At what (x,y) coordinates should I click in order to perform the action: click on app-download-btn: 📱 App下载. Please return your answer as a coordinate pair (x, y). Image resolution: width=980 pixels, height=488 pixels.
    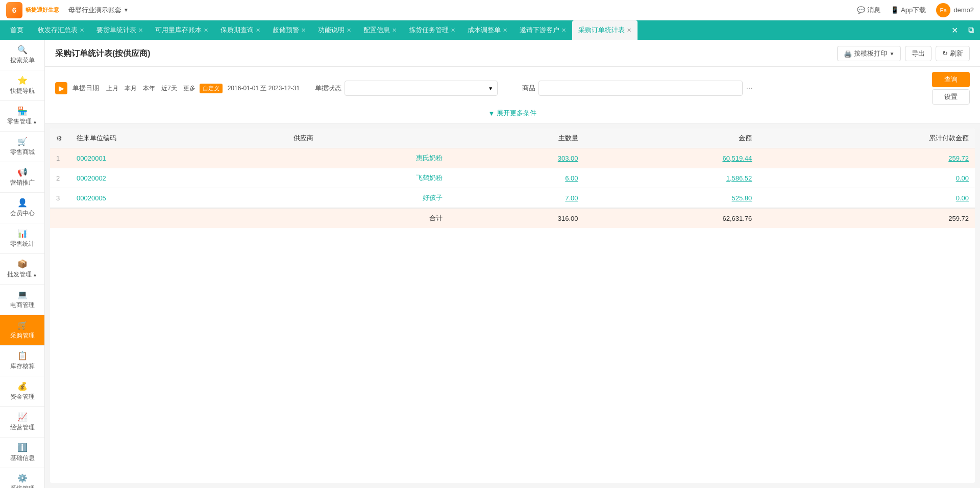
    Looking at the image, I should click on (909, 10).